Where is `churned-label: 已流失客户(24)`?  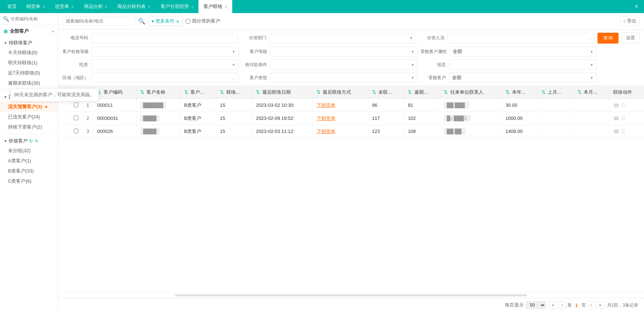
churned-label: 已流失客户(24) is located at coordinates (24, 117).